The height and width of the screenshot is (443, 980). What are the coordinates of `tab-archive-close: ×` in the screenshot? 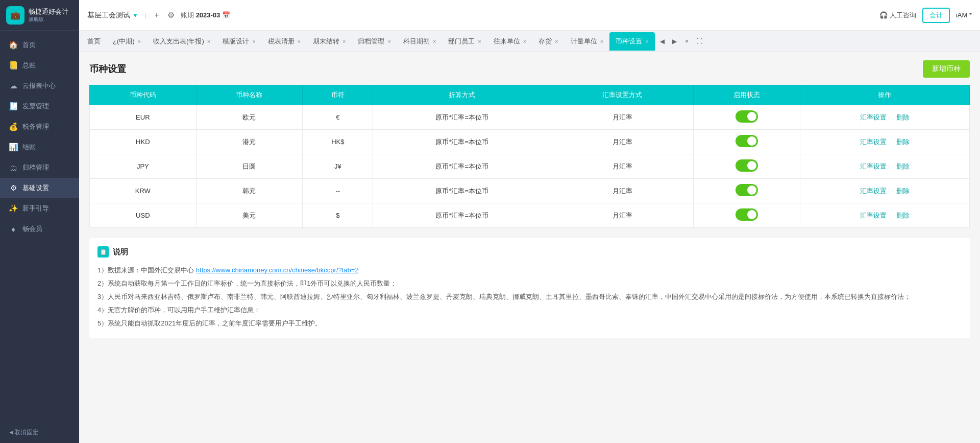 It's located at (389, 41).